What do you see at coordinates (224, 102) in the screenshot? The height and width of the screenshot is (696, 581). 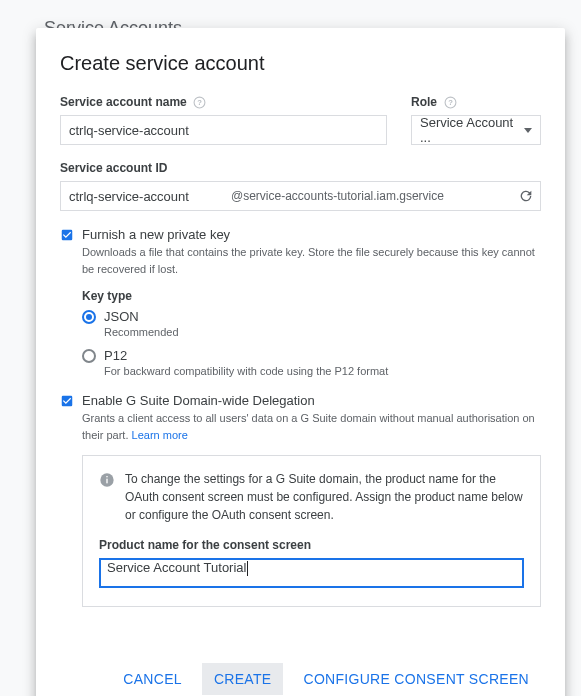 I see `name-label: Service account name ?` at bounding box center [224, 102].